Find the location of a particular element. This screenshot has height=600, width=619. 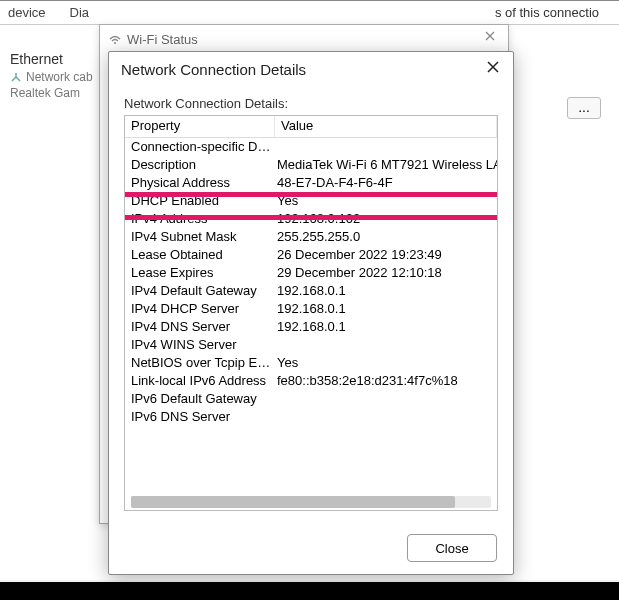

property-cell: Connection-specific DNS ... is located at coordinates (200, 147).